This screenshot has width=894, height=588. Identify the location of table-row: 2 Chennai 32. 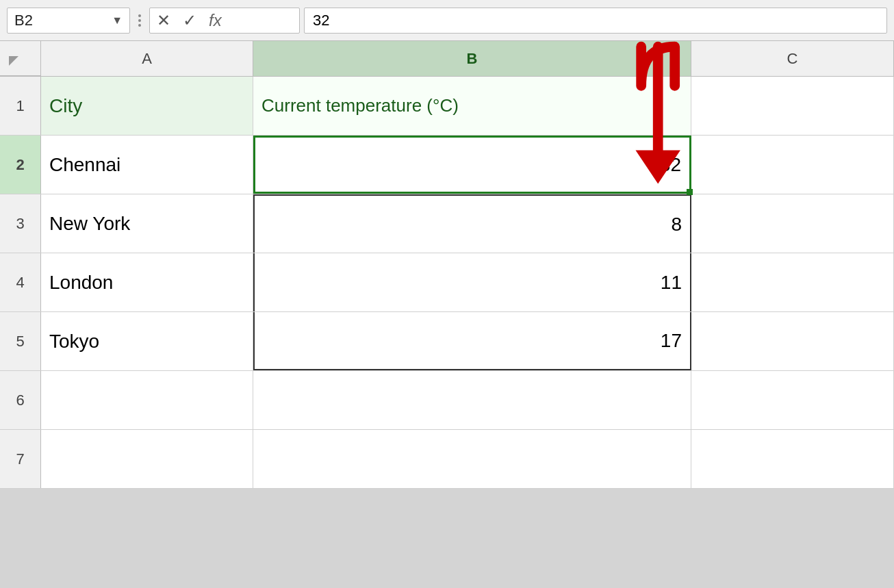
(447, 165).